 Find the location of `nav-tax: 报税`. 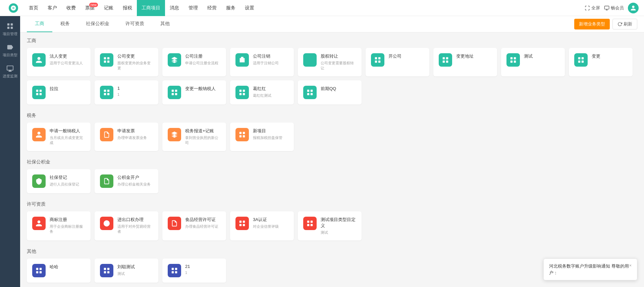

nav-tax: 报税 is located at coordinates (127, 8).